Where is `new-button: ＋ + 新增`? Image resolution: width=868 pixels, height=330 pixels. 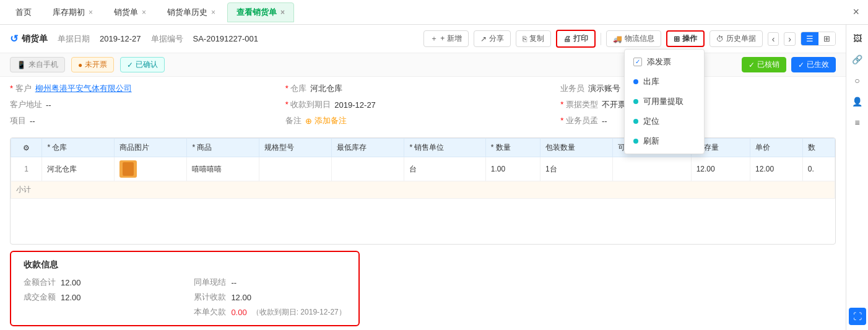
new-button: ＋ + 新增 is located at coordinates (446, 38).